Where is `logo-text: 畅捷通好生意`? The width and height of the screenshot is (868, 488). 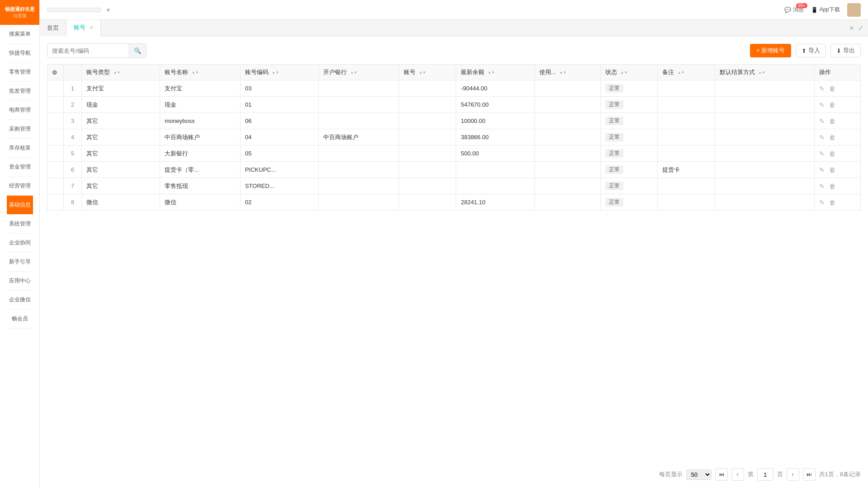 logo-text: 畅捷通好生意 is located at coordinates (20, 9).